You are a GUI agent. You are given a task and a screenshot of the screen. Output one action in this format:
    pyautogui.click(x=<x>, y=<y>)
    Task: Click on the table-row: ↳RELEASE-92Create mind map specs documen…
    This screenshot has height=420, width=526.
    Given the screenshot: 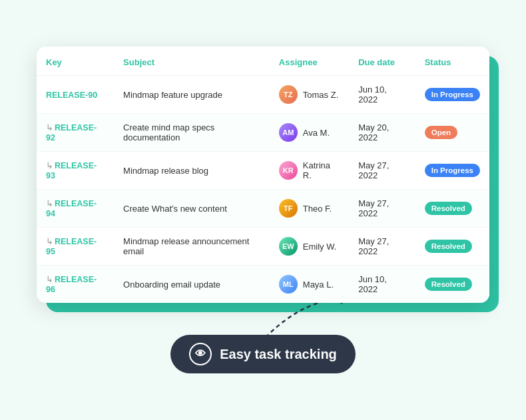 What is the action you would take?
    pyautogui.click(x=263, y=133)
    